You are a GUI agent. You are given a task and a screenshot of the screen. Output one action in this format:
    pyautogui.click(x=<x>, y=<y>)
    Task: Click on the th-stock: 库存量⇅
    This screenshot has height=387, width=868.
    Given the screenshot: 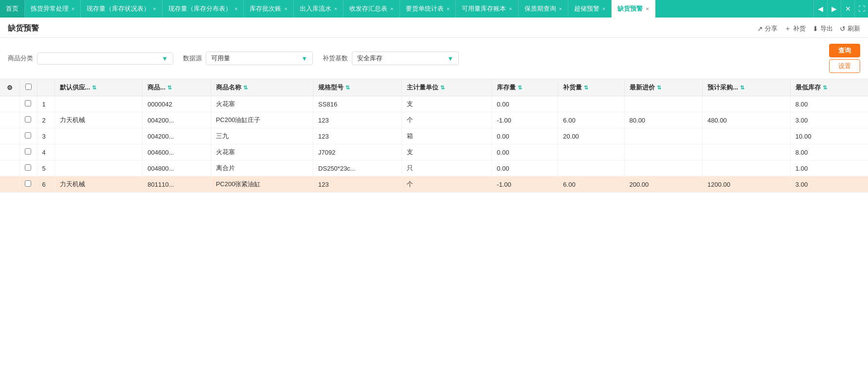 What is the action you would take?
    pyautogui.click(x=525, y=88)
    